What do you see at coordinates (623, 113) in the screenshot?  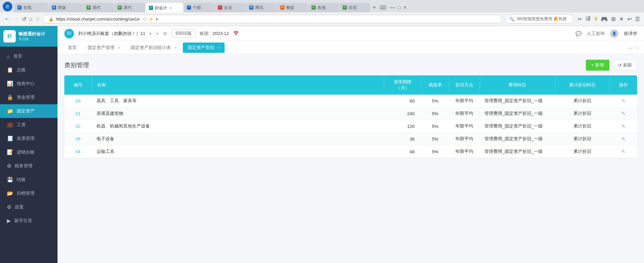 I see `edit-icon-1: ✎` at bounding box center [623, 113].